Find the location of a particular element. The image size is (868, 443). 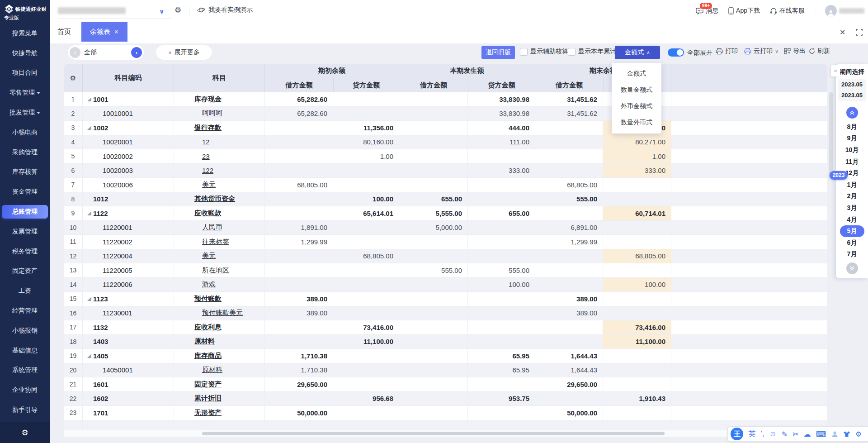

account-name-link: 预付账款 is located at coordinates (208, 299).